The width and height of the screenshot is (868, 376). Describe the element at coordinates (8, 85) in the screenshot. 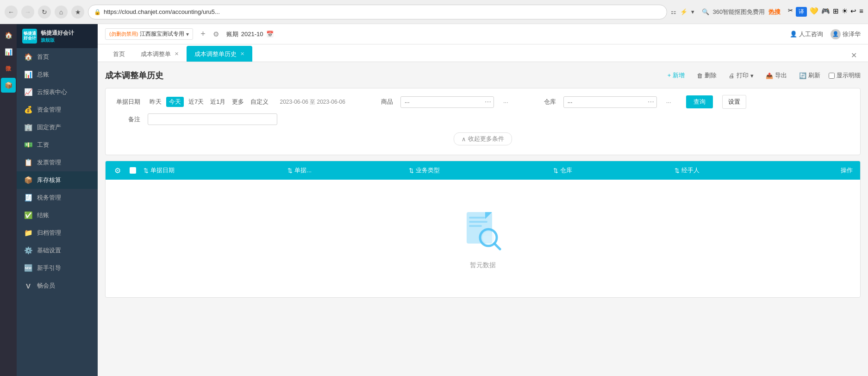

I see `icon-bar-inventory: 📦` at that location.